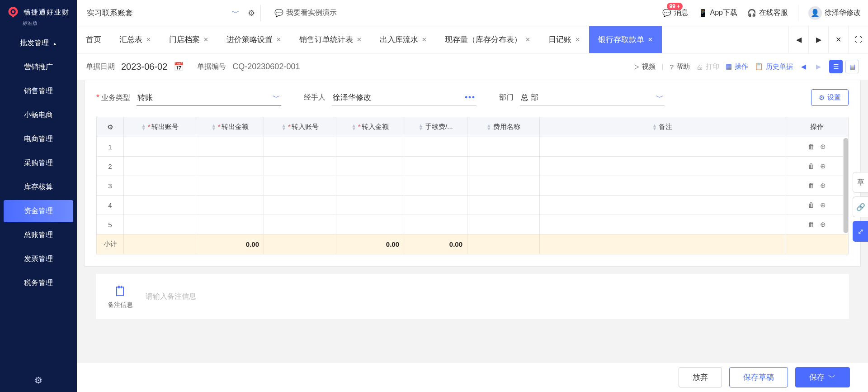  What do you see at coordinates (774, 67) in the screenshot?
I see `history: 📋历史单据` at bounding box center [774, 67].